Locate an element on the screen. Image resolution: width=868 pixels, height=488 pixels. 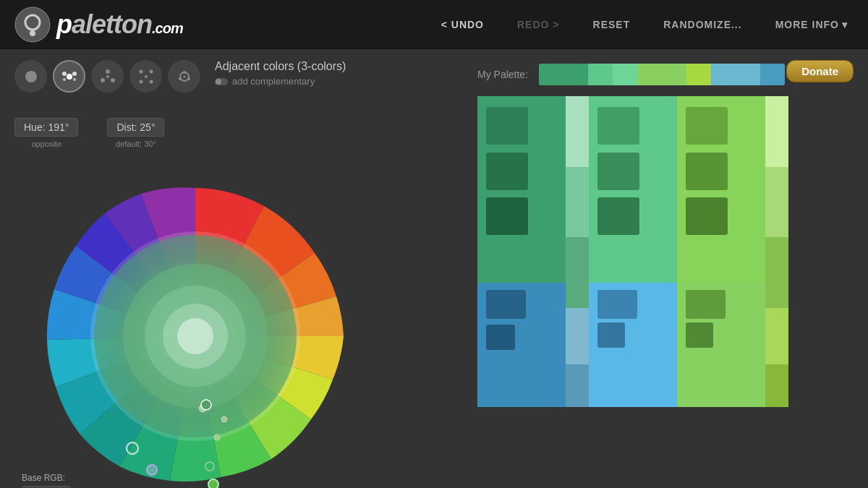
side-swatch-1a is located at coordinates (577, 132).